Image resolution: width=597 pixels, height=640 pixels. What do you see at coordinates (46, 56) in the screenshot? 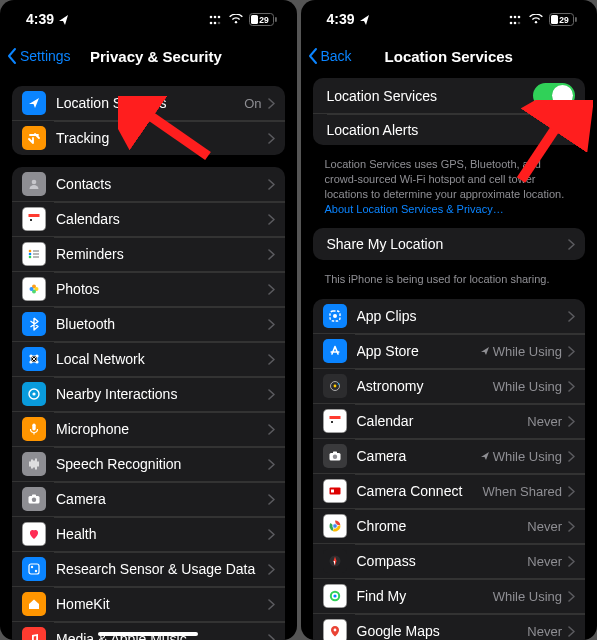
I see `back-label: Settings` at bounding box center [46, 56].